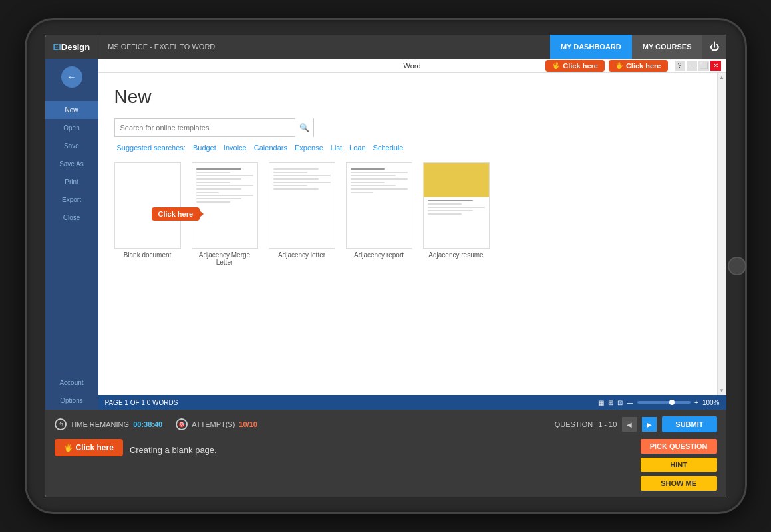 The image size is (771, 532). What do you see at coordinates (679, 465) in the screenshot?
I see `hint-button: HINT` at bounding box center [679, 465].